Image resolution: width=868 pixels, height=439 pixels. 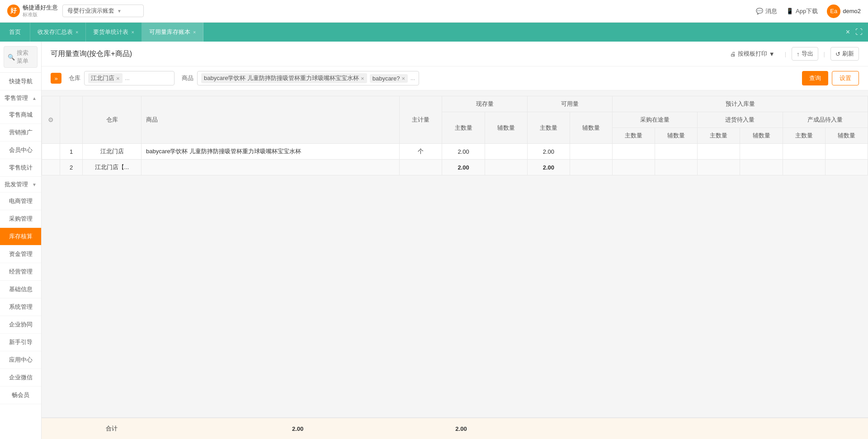 What do you see at coordinates (21, 99) in the screenshot?
I see `sidebar-item-retail-mgmt: 零售管理 ▲` at bounding box center [21, 99].